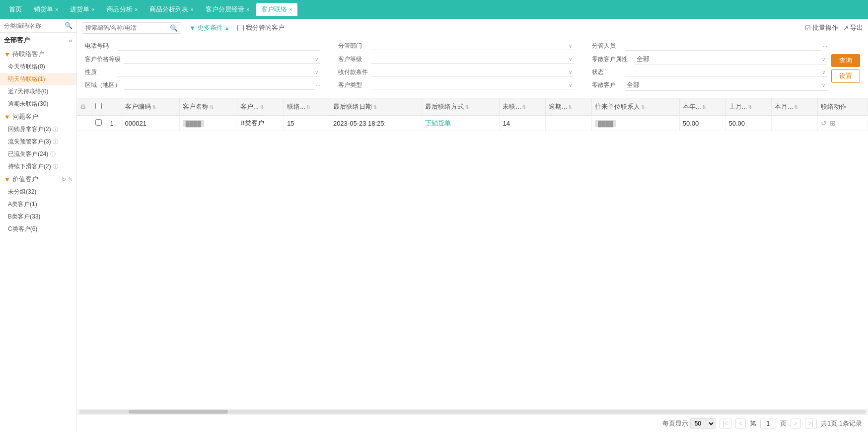 This screenshot has height=432, width=868. What do you see at coordinates (784, 424) in the screenshot?
I see `page-suffix: 页` at bounding box center [784, 424].